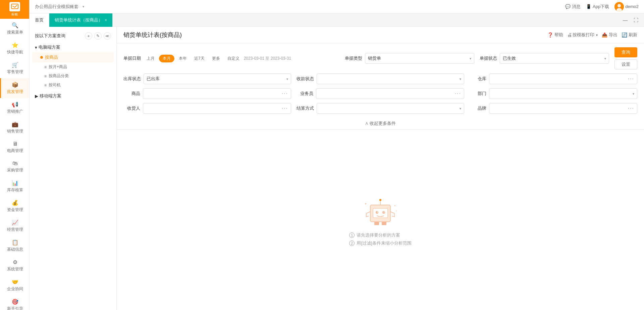 The height and width of the screenshot is (310, 644). What do you see at coordinates (563, 79) in the screenshot?
I see `storage-input: ···` at bounding box center [563, 79].